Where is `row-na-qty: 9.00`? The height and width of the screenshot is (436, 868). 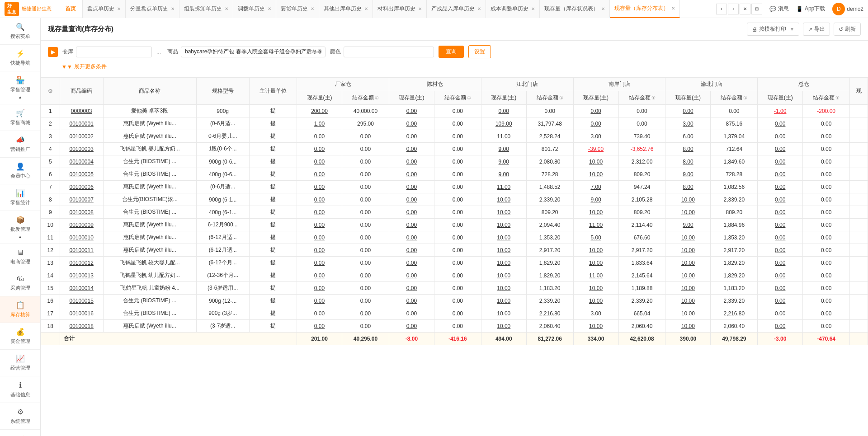
row-na-qty: 9.00 is located at coordinates (596, 200).